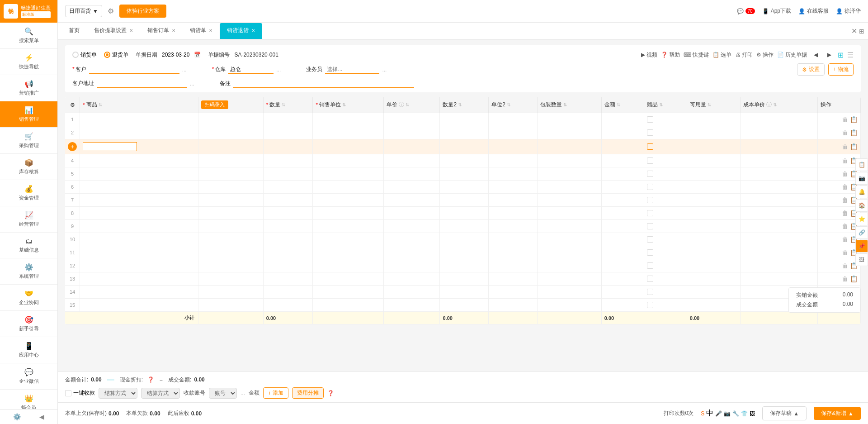 The width and height of the screenshot is (868, 424). I want to click on float-clipboard-btn: 📋, so click(862, 165).